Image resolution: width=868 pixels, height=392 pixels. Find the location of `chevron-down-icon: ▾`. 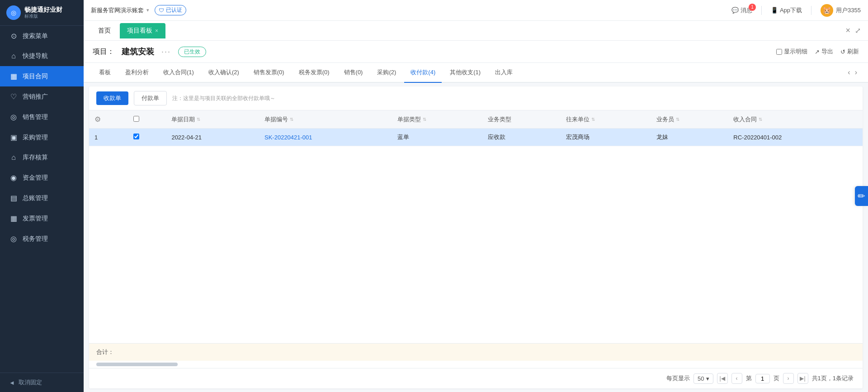

chevron-down-icon: ▾ is located at coordinates (708, 378).